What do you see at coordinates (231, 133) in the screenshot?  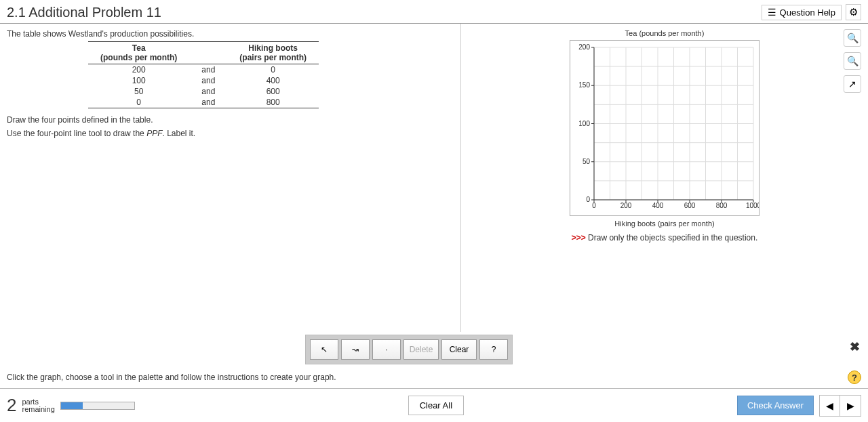 I see `instruction-2: Use the four-point line tool to draw the…` at bounding box center [231, 133].